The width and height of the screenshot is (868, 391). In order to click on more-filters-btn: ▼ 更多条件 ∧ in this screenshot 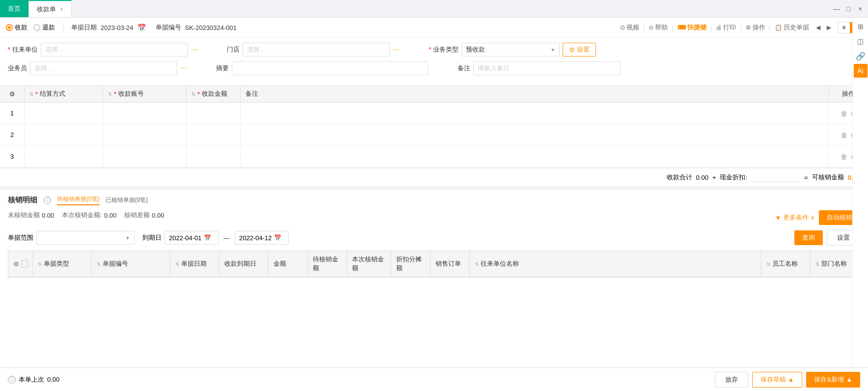, I will do `click(795, 218)`.